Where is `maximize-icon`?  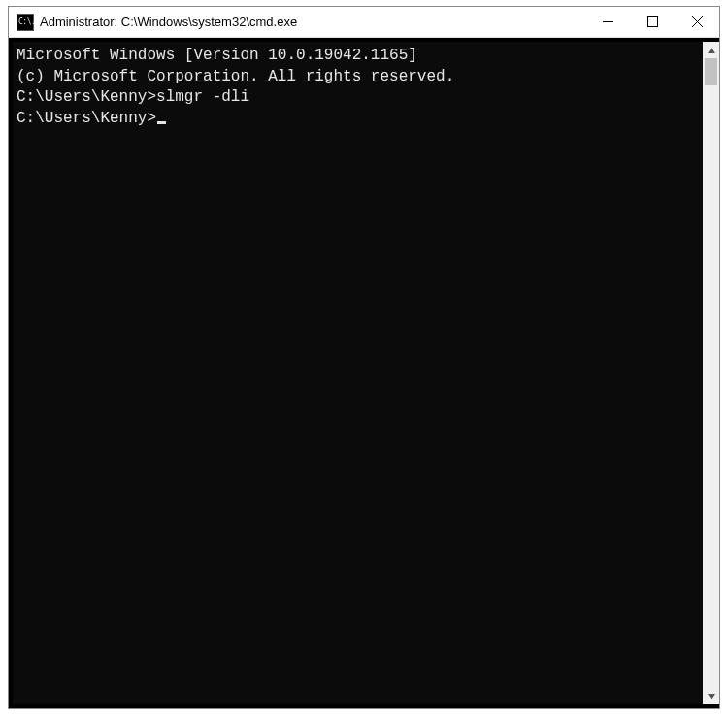 maximize-icon is located at coordinates (652, 21).